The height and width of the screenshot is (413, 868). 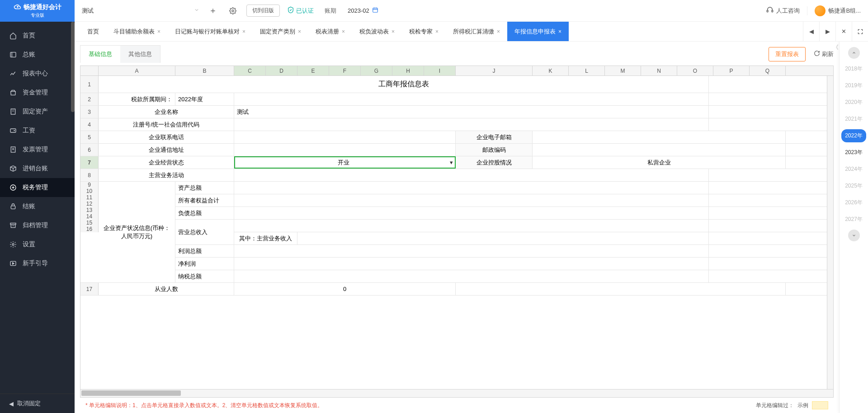 What do you see at coordinates (472, 213) in the screenshot?
I see `total-liab-value` at bounding box center [472, 213].